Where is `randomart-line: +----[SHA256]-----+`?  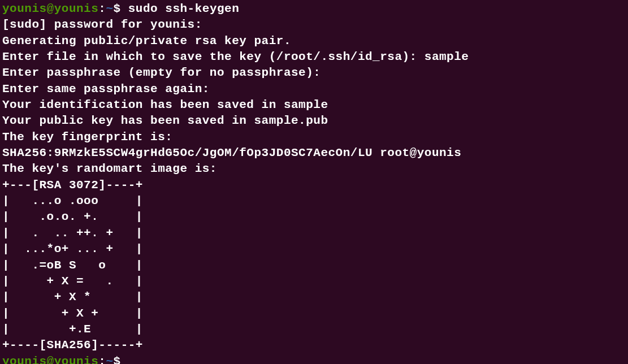
randomart-line: +----[SHA256]-----+ is located at coordinates (314, 345).